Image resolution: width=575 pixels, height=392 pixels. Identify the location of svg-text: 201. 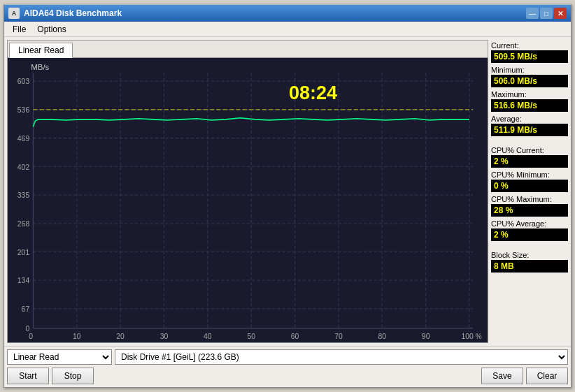
(24, 252).